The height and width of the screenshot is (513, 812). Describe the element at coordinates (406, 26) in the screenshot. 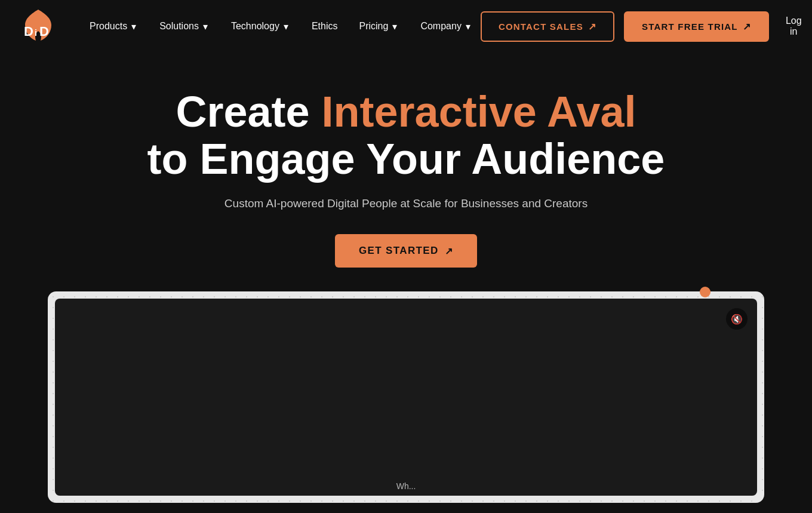

I see `navbar: D D i Products ▾ Solutions ▾ Technology …` at that location.